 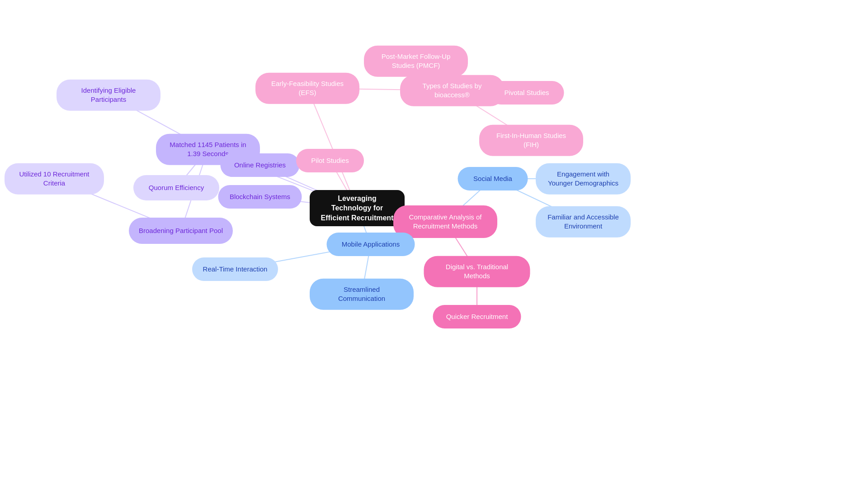 What do you see at coordinates (416, 62) in the screenshot?
I see `node-post_market: Post-Market Follow-Up Studies (PMCF)` at bounding box center [416, 62].